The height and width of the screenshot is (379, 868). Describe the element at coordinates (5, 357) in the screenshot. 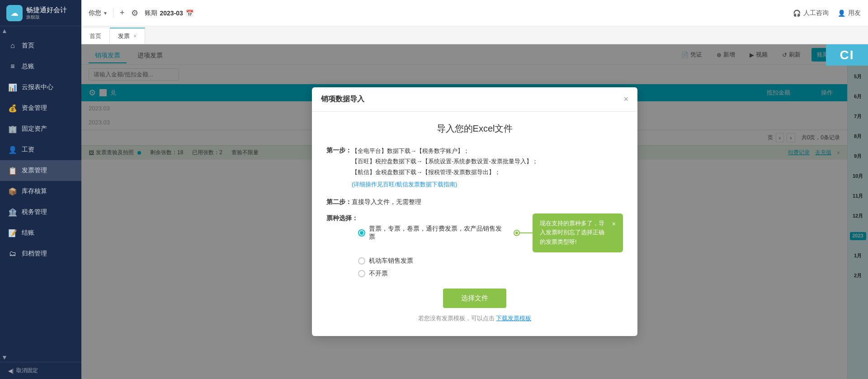

I see `sidebar-scroll-down: ▼` at that location.